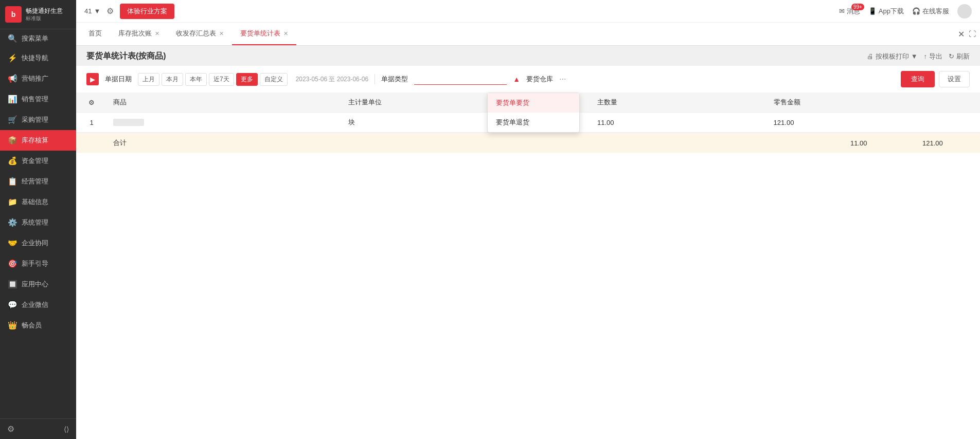 The width and height of the screenshot is (980, 439). I want to click on print-arrow-icon: ▼, so click(915, 57).